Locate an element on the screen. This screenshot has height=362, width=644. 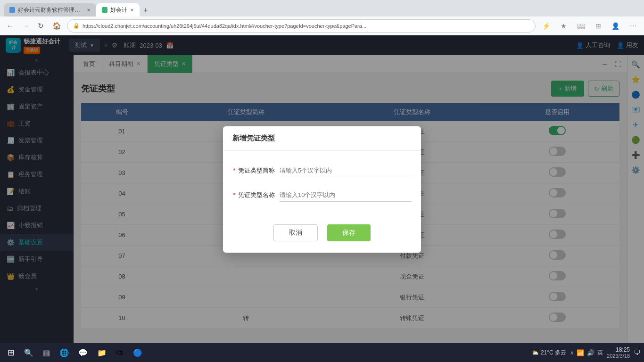
profile-btn: 👤 is located at coordinates (616, 26).